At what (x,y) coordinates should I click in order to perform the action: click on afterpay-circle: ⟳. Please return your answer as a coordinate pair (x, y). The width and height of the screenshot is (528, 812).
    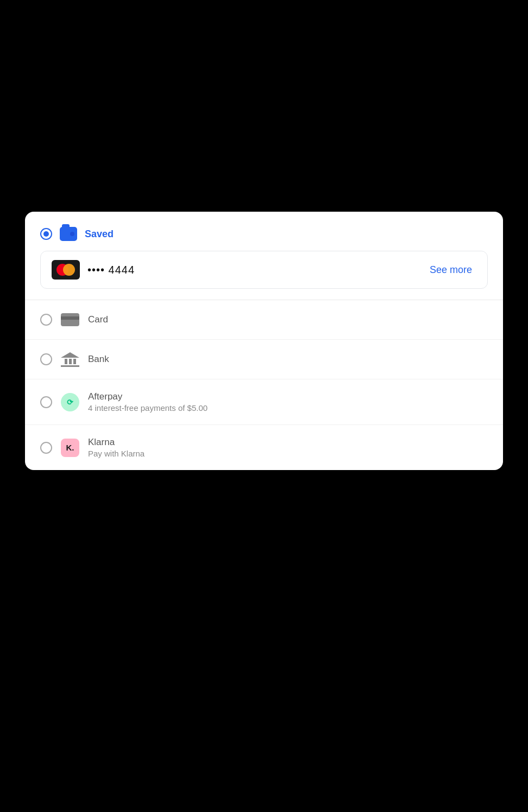
    Looking at the image, I should click on (70, 402).